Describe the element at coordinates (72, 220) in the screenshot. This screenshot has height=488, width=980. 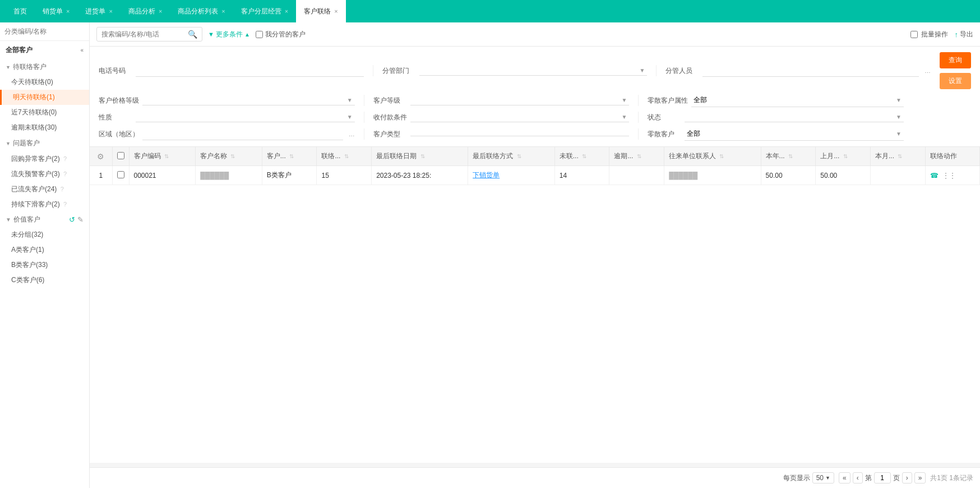
I see `refresh-icon: ↺` at that location.